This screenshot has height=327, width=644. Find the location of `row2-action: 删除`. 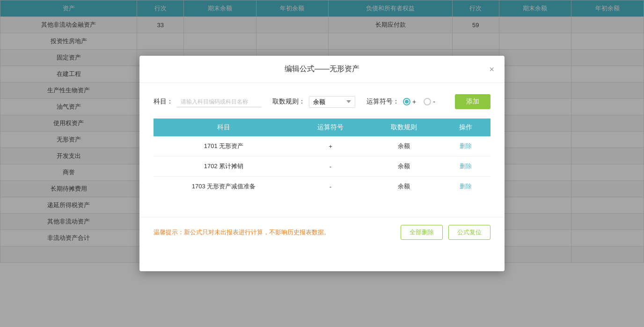

row2-action: 删除 is located at coordinates (465, 167).